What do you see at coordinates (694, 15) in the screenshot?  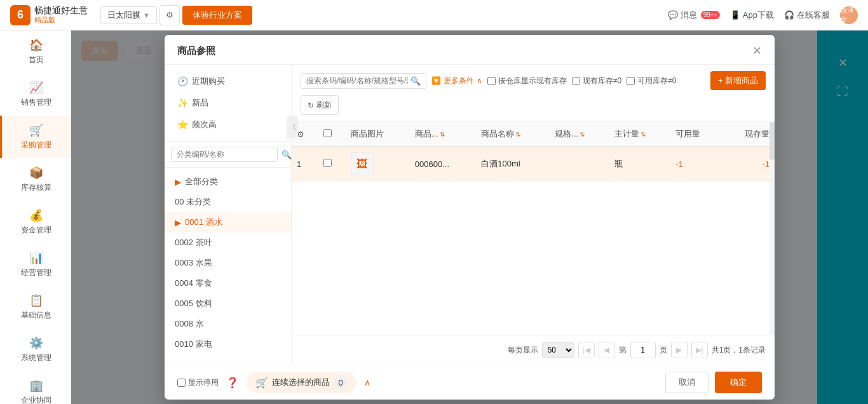 I see `message-button: 💬 消息 99++` at bounding box center [694, 15].